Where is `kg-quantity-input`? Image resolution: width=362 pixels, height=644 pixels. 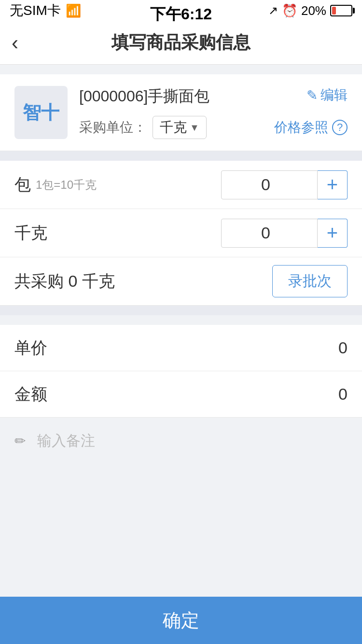 kg-quantity-input is located at coordinates (269, 233).